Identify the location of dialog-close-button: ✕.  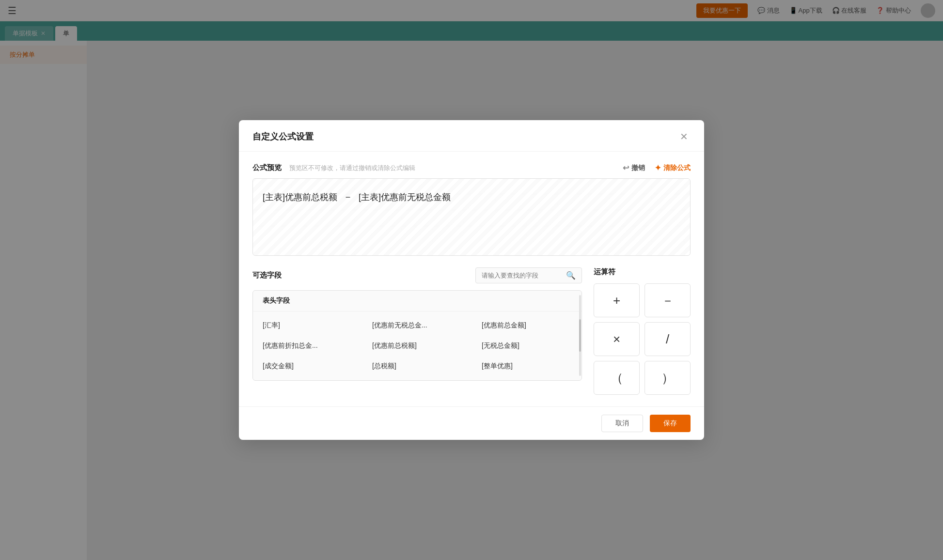
(684, 137).